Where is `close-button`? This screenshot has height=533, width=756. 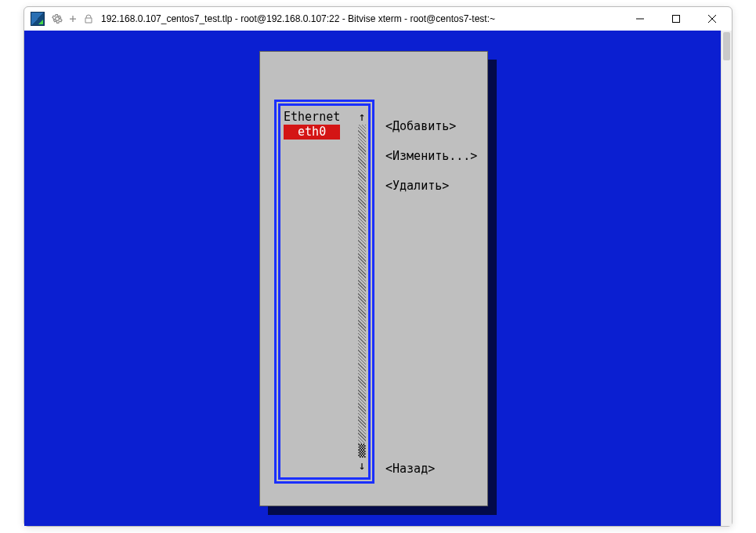 close-button is located at coordinates (712, 19).